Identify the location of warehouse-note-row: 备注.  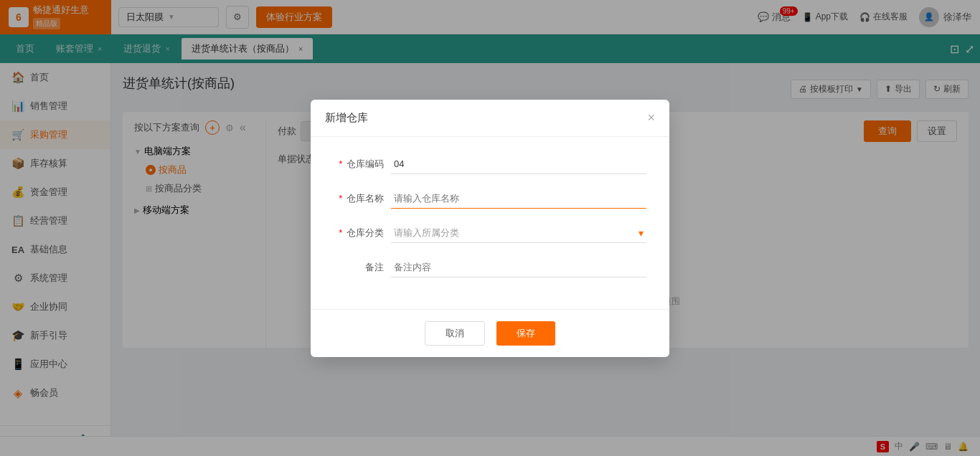
(490, 267).